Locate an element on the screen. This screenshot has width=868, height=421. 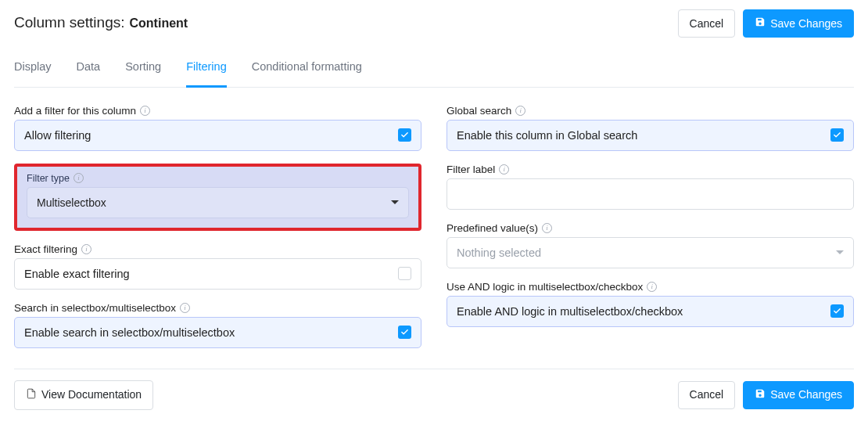
page-title: Column settings: is located at coordinates (70, 23).